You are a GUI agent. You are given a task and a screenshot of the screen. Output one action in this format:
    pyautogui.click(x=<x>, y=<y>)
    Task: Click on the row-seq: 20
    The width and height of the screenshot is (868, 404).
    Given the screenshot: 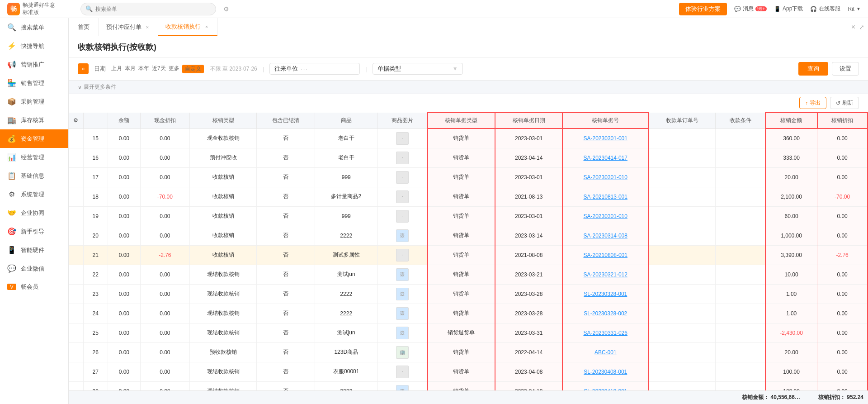 What is the action you would take?
    pyautogui.click(x=96, y=235)
    